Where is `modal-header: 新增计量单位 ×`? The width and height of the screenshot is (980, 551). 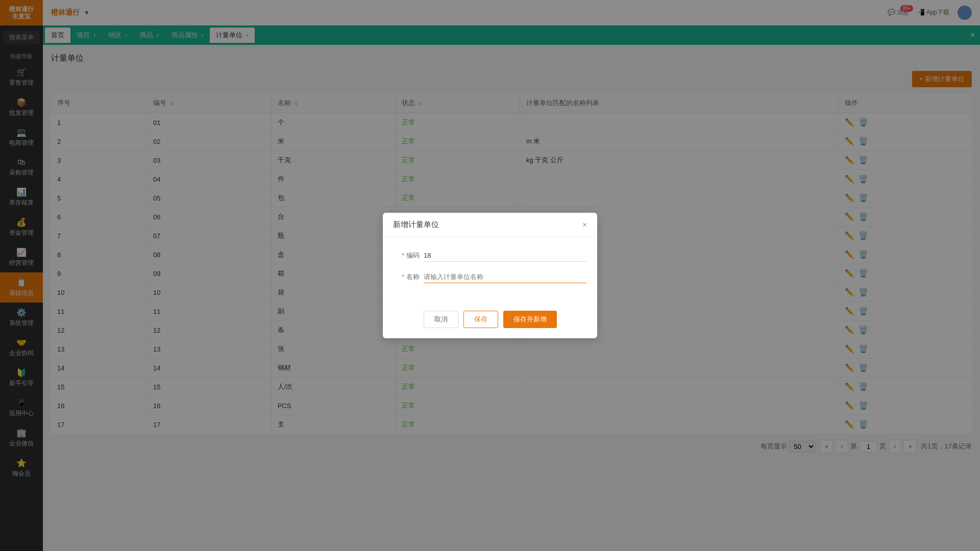 modal-header: 新增计量单位 × is located at coordinates (490, 225).